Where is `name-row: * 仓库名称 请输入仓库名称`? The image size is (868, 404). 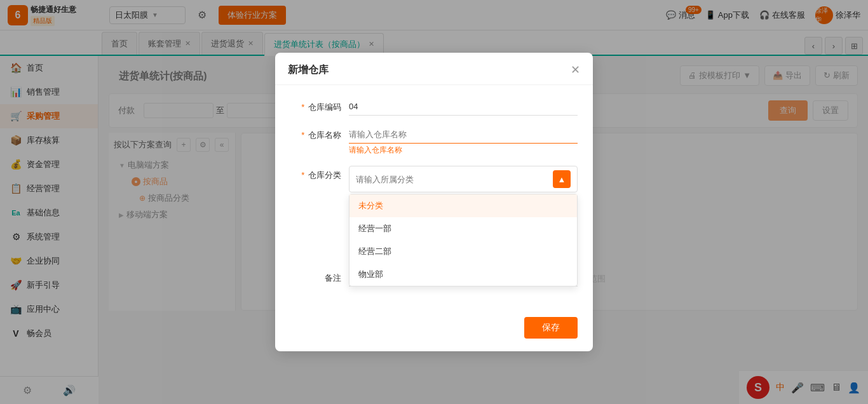
name-row: * 仓库名称 请输入仓库名称 is located at coordinates (434, 141).